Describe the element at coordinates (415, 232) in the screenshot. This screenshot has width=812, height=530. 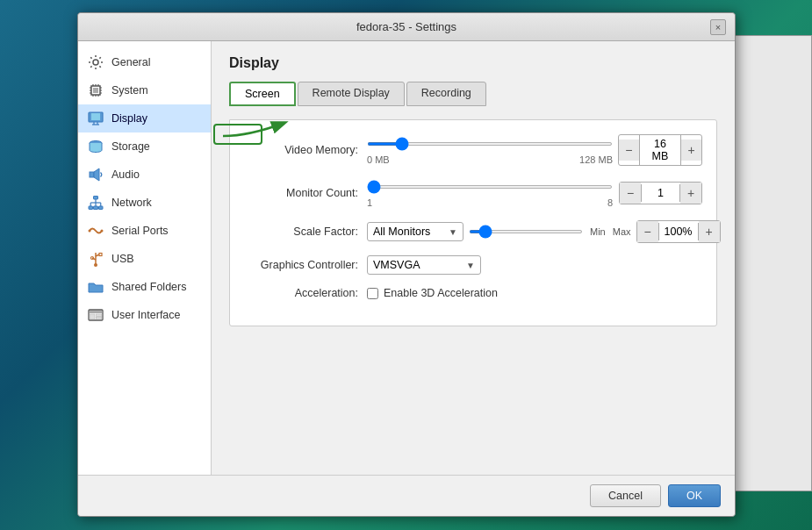
I see `scale-factor-dropdown: All Monitors ▼` at that location.